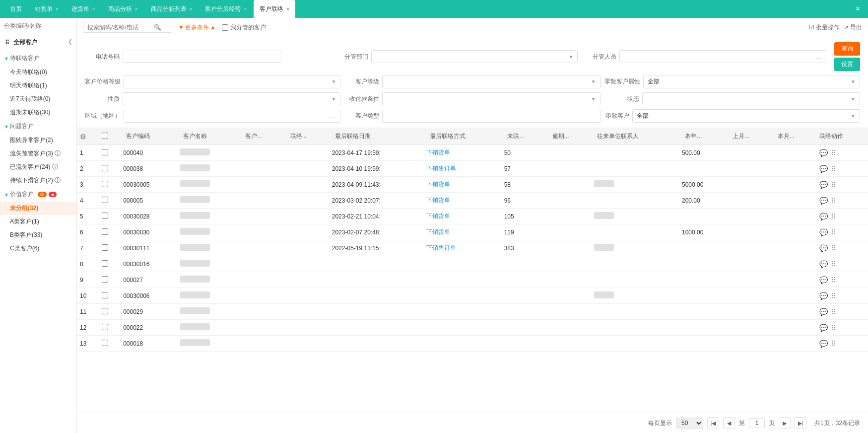 Image resolution: width=868 pixels, height=433 pixels. Describe the element at coordinates (746, 116) in the screenshot. I see `retail-customer-select: 全部 ▼` at that location.